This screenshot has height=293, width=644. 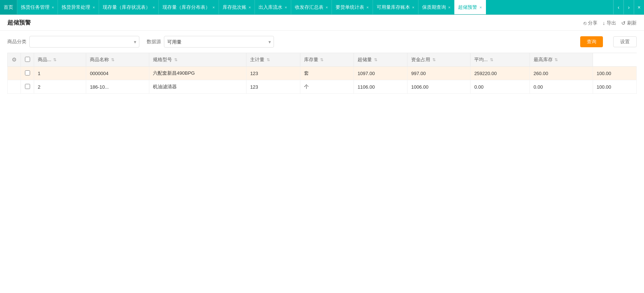 What do you see at coordinates (53, 7) in the screenshot?
I see `tab-close-icon-1: ×` at bounding box center [53, 7].